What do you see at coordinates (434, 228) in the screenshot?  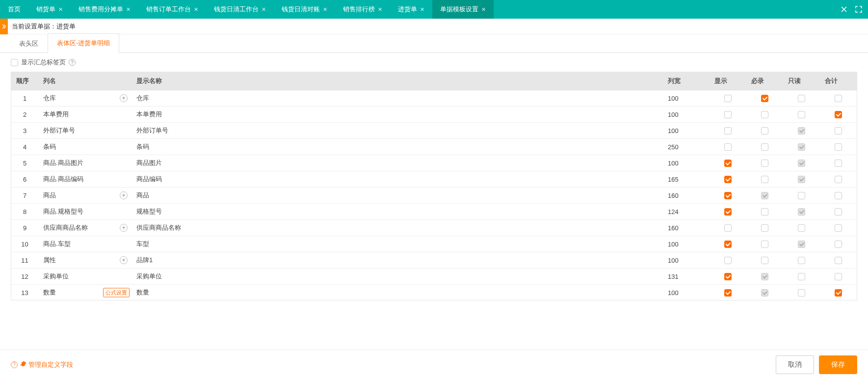 I see `table-row: 9供应商商品名称+供应商商品名称160` at bounding box center [434, 228].